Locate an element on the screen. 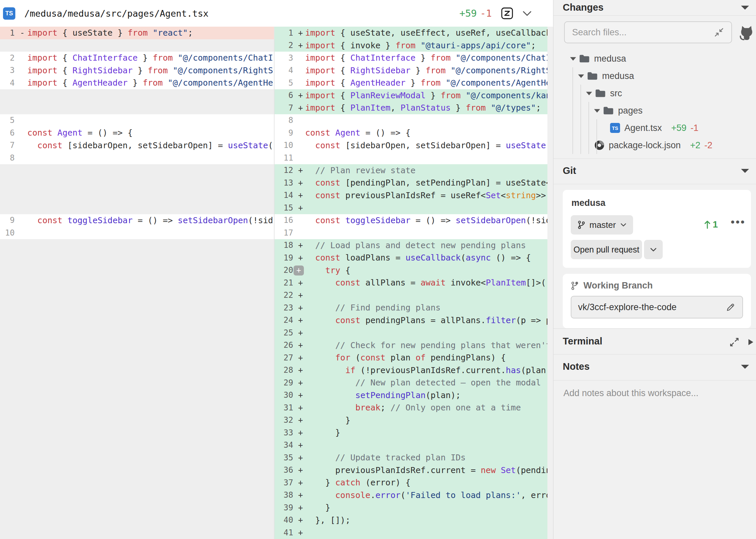 The width and height of the screenshot is (756, 539). tree-item-file-package-lock: package-lock.json +2 -2 is located at coordinates (655, 145).